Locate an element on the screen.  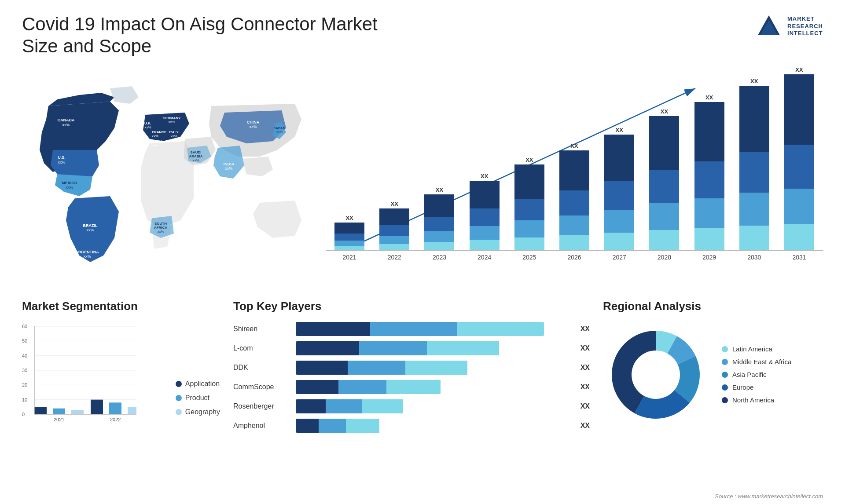
donut-legend-item: North America is located at coordinates (757, 400).